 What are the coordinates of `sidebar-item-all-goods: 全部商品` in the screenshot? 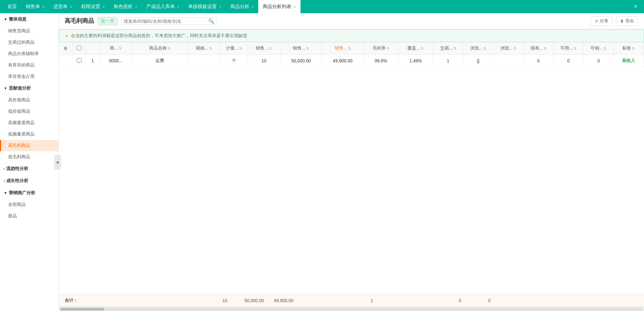 It's located at (29, 205).